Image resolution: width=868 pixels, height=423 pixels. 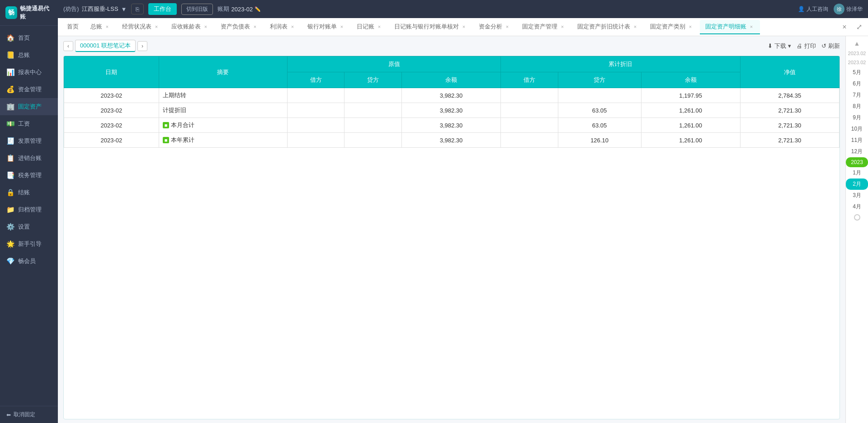 What do you see at coordinates (848, 9) in the screenshot?
I see `user-menu: 徐 徐泽华` at bounding box center [848, 9].